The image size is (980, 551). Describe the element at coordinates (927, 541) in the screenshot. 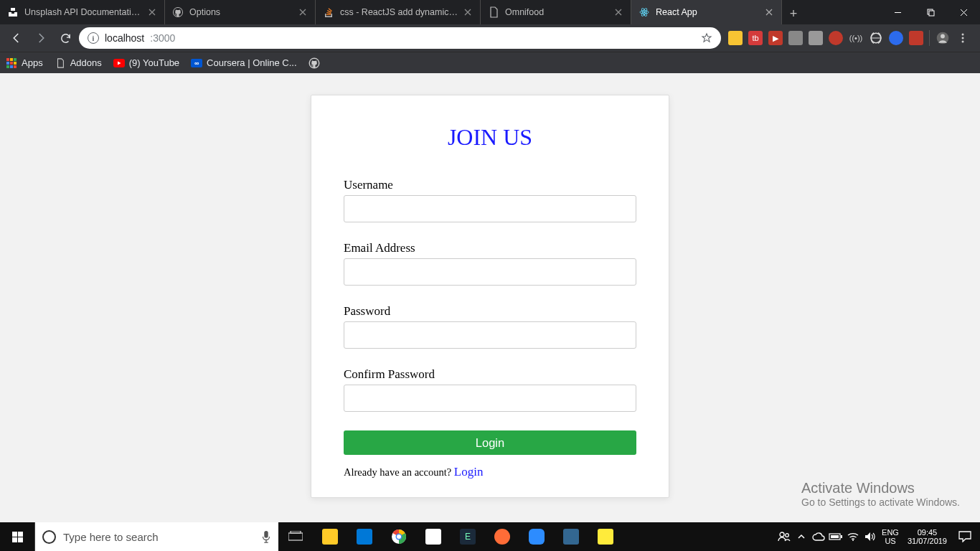

I see `clock-date: 31/07/2019` at that location.